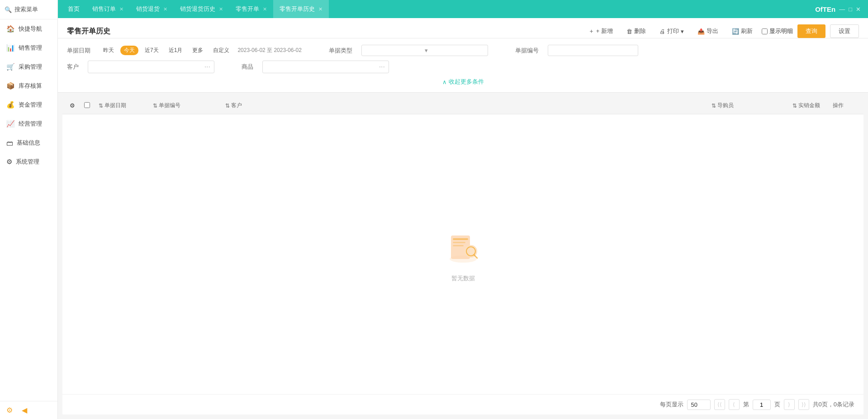  I want to click on date-btn-1month: 近1月, so click(175, 51).